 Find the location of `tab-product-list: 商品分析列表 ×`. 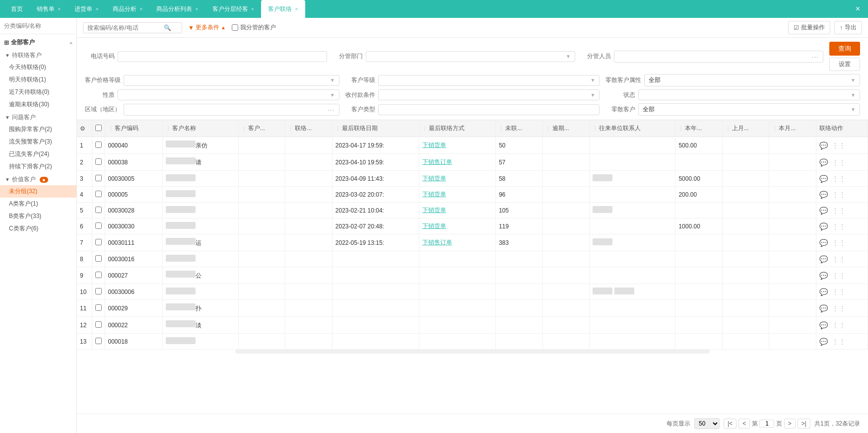

tab-product-list: 商品分析列表 × is located at coordinates (177, 9).